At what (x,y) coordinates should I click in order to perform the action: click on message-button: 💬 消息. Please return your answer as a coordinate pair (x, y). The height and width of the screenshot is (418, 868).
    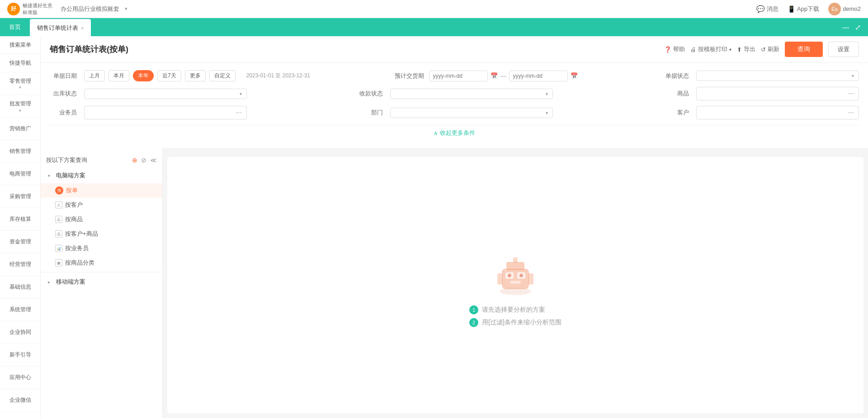
    Looking at the image, I should click on (768, 9).